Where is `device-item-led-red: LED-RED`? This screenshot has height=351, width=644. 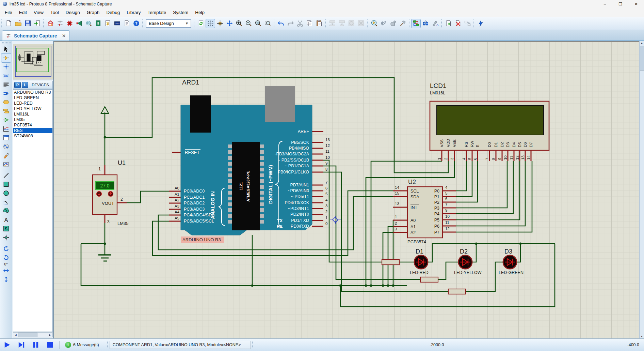 device-item-led-red: LED-RED is located at coordinates (33, 103).